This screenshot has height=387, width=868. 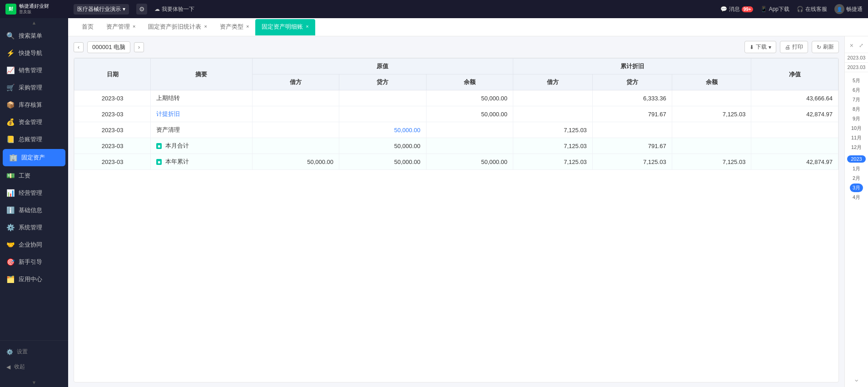 I want to click on refresh-icon: ↻, so click(x=819, y=47).